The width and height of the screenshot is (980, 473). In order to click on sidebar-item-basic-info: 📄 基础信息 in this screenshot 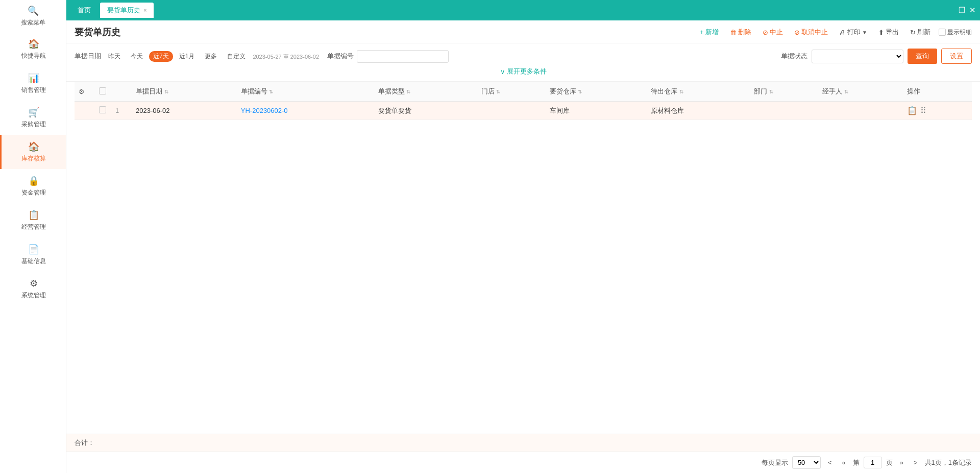, I will do `click(33, 254)`.